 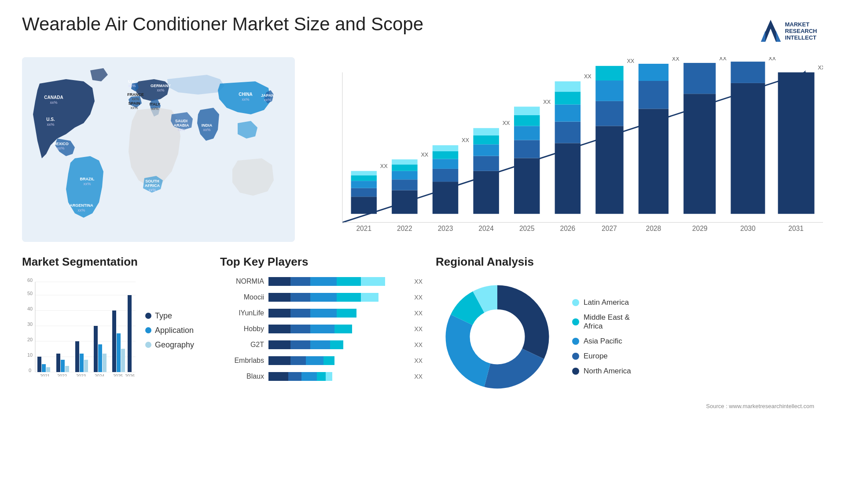 I want to click on svg-text: U.K., so click(x=132, y=81).